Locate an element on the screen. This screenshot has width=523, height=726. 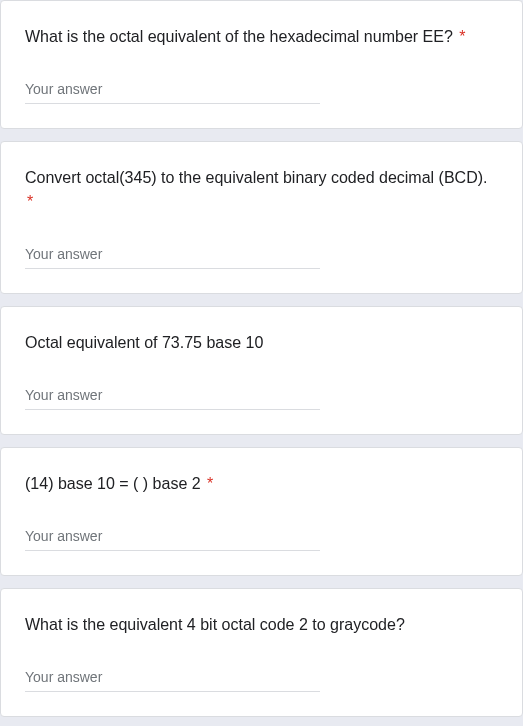
question-text: What is the octal equivalent of the hexa… is located at coordinates (239, 36).